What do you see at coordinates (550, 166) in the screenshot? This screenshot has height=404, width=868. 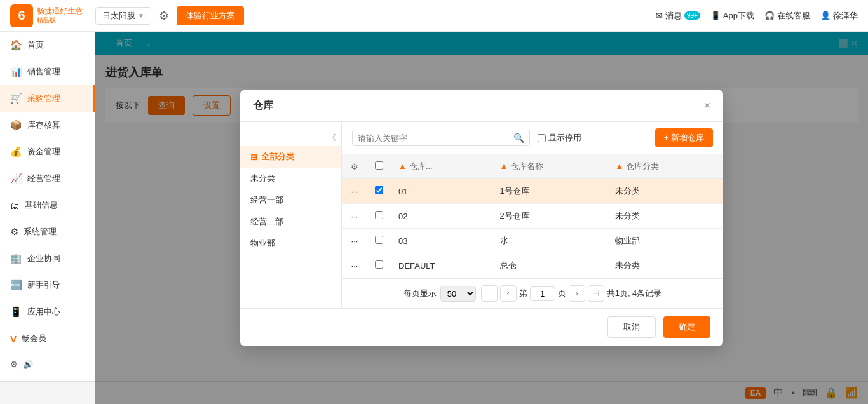 I see `th-name: ▲仓库名称` at bounding box center [550, 166].